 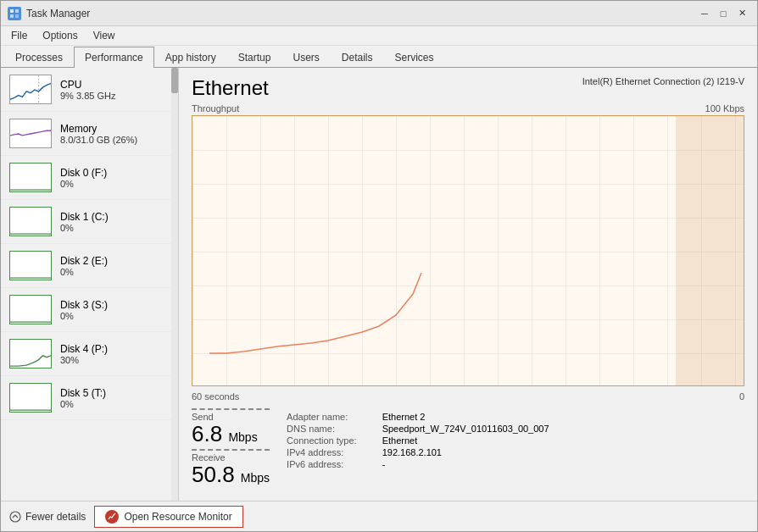 What do you see at coordinates (379, 14) in the screenshot?
I see `title-bar: Task Manager ─ □ ✕` at bounding box center [379, 14].